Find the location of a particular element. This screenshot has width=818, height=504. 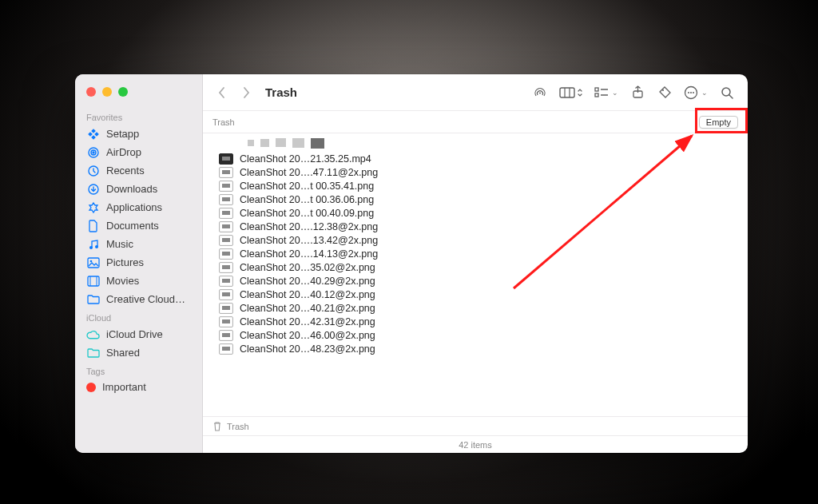

location-bar: Trash Empty is located at coordinates (475, 122).